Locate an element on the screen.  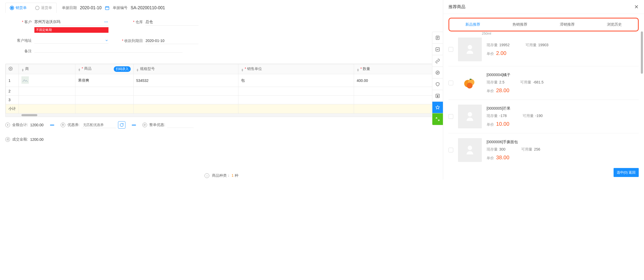
partial-product-name: 250ml is located at coordinates (543, 34).